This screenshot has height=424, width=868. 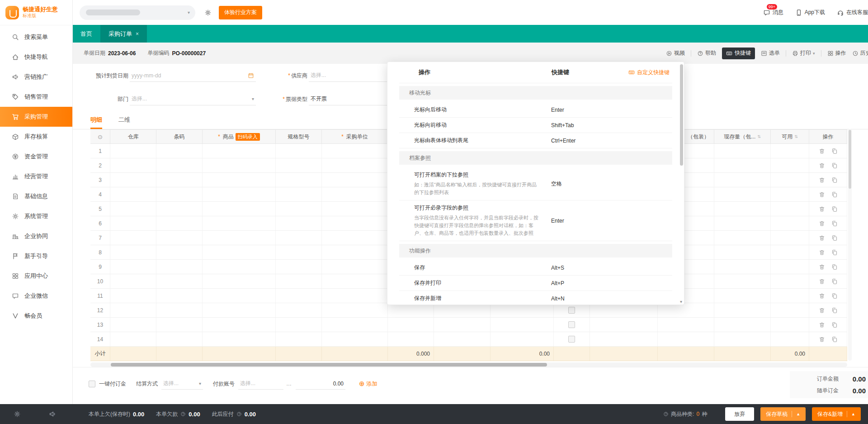 I want to click on messages-button: 99+ 消息, so click(x=773, y=13).